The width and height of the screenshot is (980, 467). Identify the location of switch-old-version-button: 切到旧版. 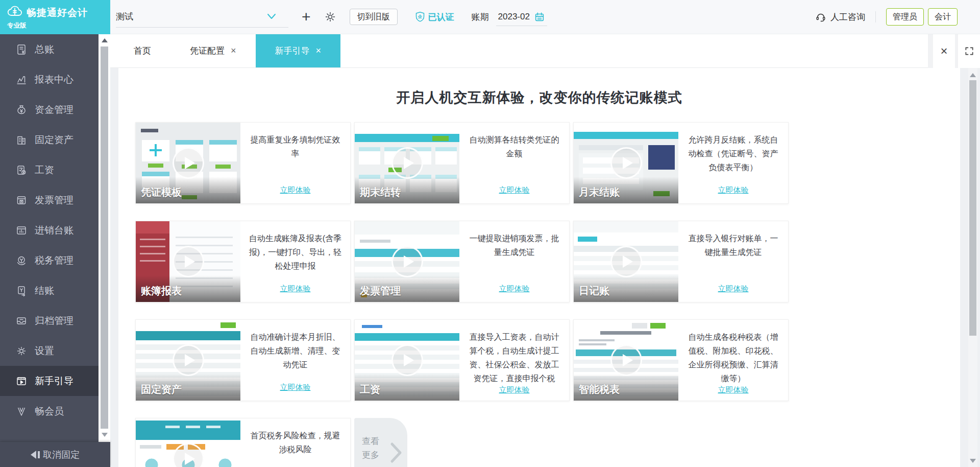
(374, 17).